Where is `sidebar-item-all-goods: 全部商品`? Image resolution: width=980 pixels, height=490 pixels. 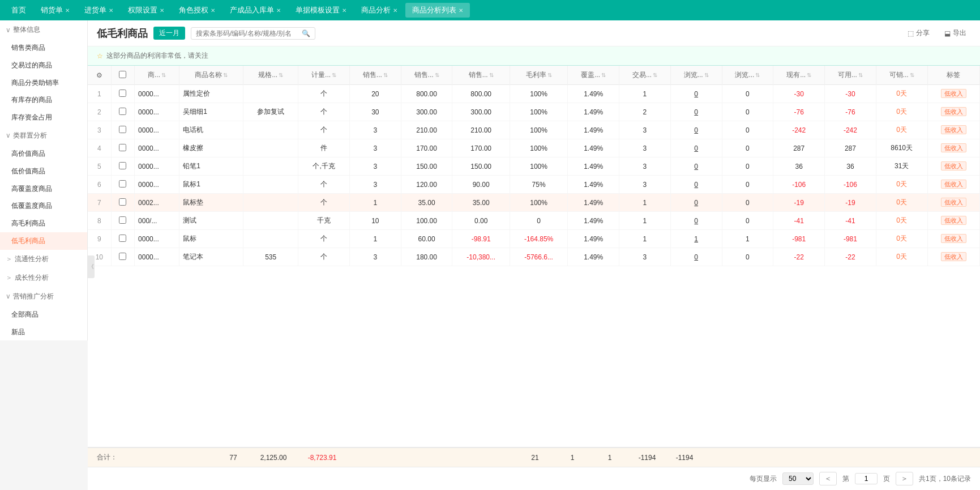
sidebar-item-all-goods: 全部商品 is located at coordinates (44, 315).